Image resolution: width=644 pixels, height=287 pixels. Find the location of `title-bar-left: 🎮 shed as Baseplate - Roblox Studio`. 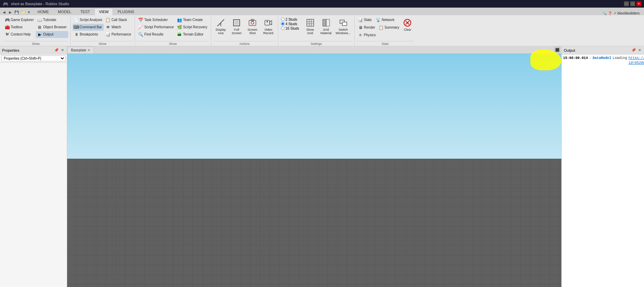

title-bar-left: 🎮 shed as Baseplate - Roblox Studio is located at coordinates (36, 4).